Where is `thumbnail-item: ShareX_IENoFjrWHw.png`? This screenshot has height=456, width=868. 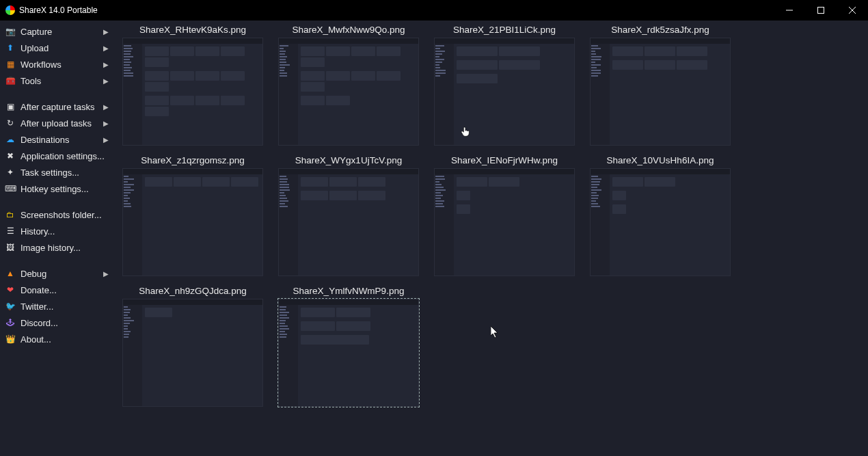
thumbnail-item: ShareX_IENoFjrWHw.png is located at coordinates (504, 216).